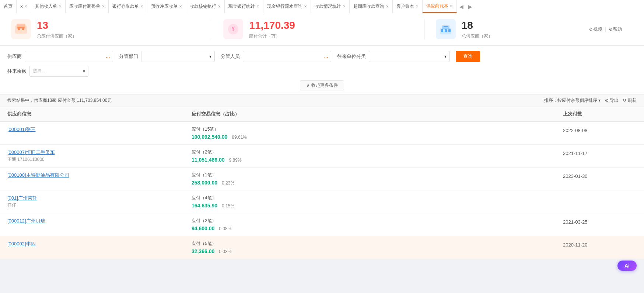 This screenshot has height=293, width=644. Describe the element at coordinates (377, 114) in the screenshot. I see `col-header-payable: 应付交易信息（占比）` at that location.